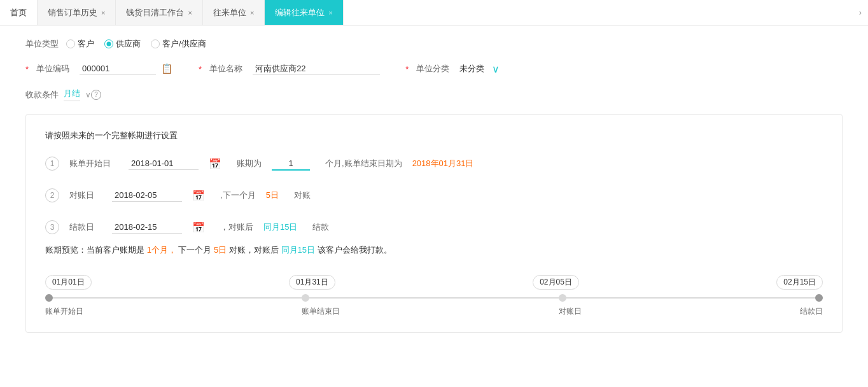 This screenshot has width=868, height=387. I want to click on step-2-num: 2, so click(52, 195).